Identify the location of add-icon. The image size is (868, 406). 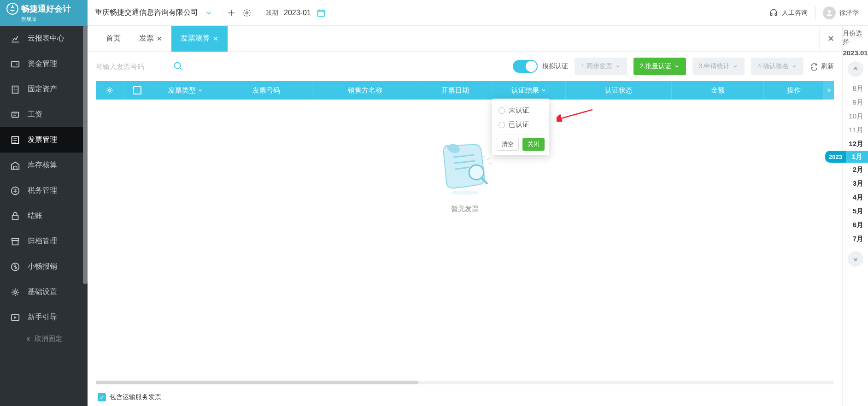
(231, 13).